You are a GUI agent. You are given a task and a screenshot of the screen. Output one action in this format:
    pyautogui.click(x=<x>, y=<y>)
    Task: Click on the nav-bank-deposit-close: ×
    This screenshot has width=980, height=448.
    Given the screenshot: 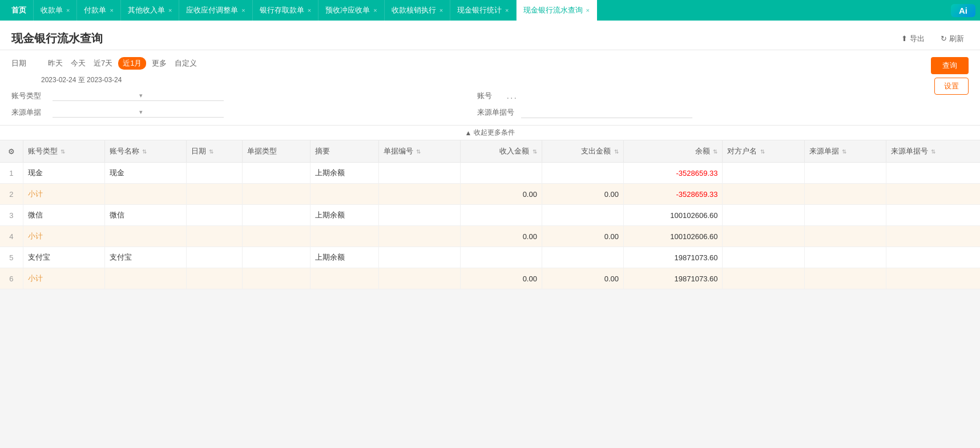 What is the action you would take?
    pyautogui.click(x=309, y=10)
    